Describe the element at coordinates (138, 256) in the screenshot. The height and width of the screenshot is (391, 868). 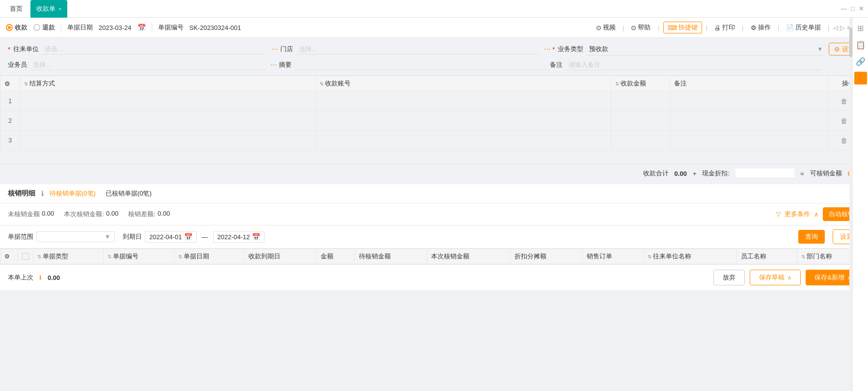
I see `bt-col-doc-number: ⇅ 单据编号` at that location.